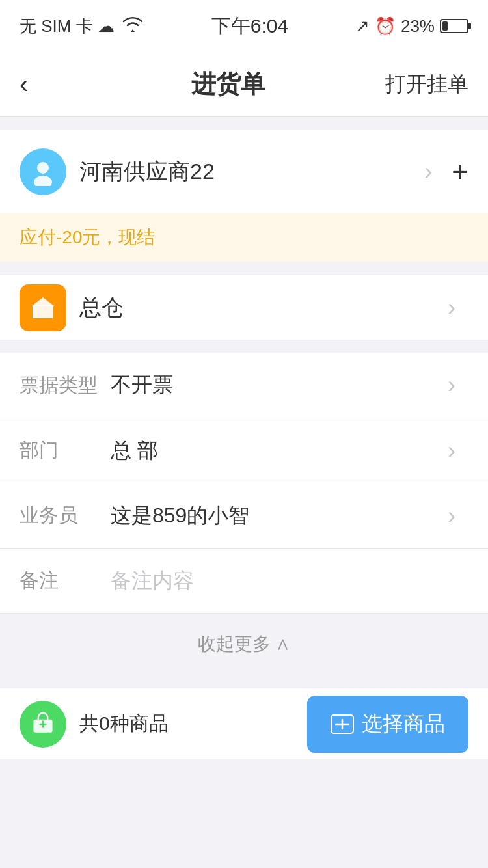  Describe the element at coordinates (273, 451) in the screenshot. I see `department-value: 总 部` at that location.